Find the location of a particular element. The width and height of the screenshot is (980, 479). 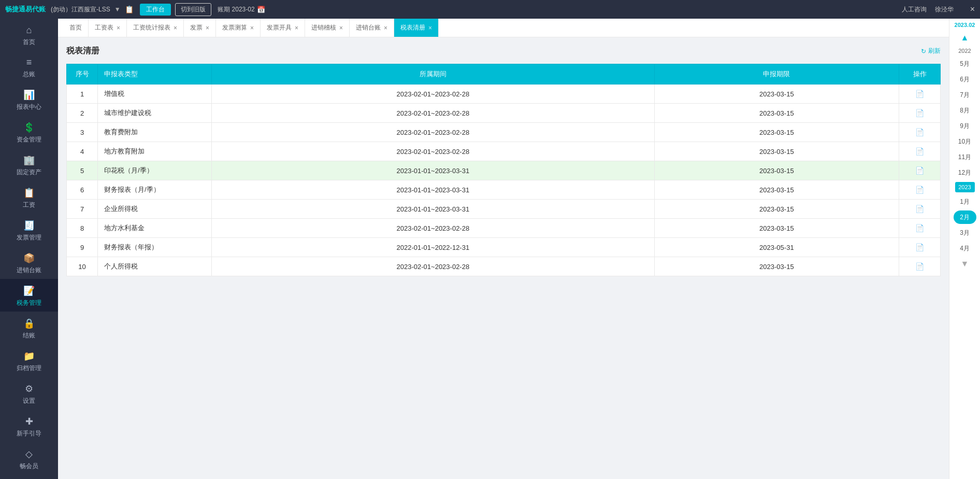

sidebar-item-ledger: ≡ 总账 is located at coordinates (29, 67).